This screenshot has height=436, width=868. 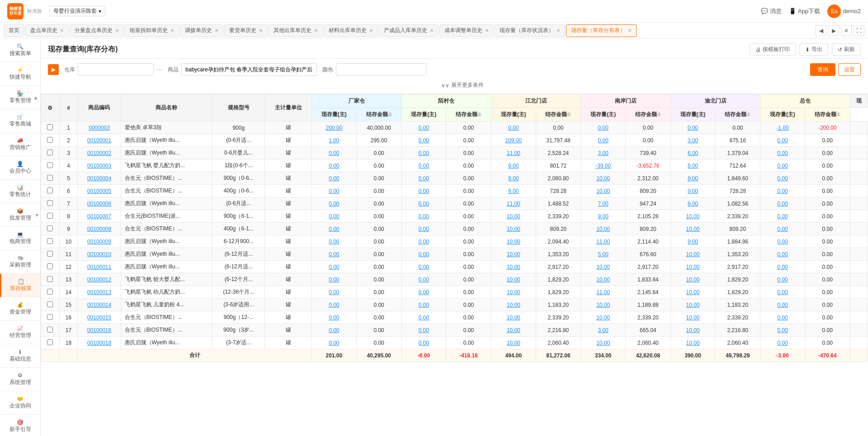 What do you see at coordinates (53, 70) in the screenshot?
I see `collapse-sidebar-btn: ▶` at bounding box center [53, 70].